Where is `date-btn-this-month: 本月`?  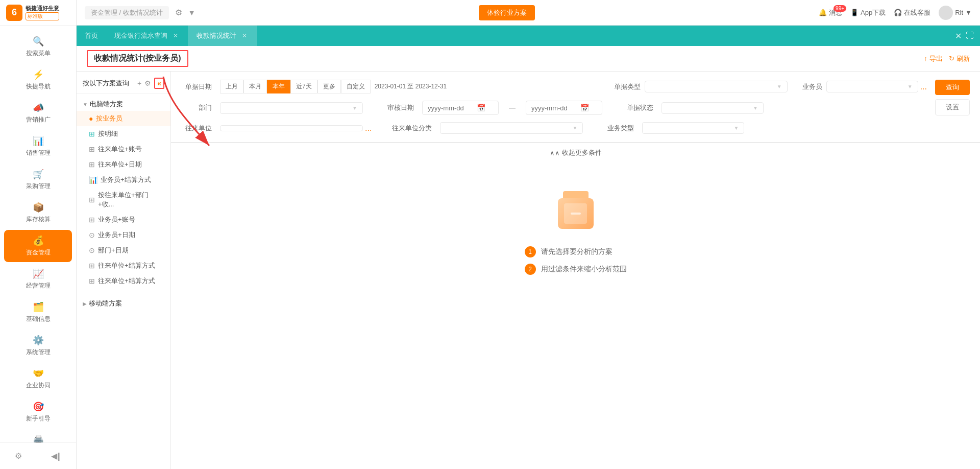 date-btn-this-month: 本月 is located at coordinates (255, 87).